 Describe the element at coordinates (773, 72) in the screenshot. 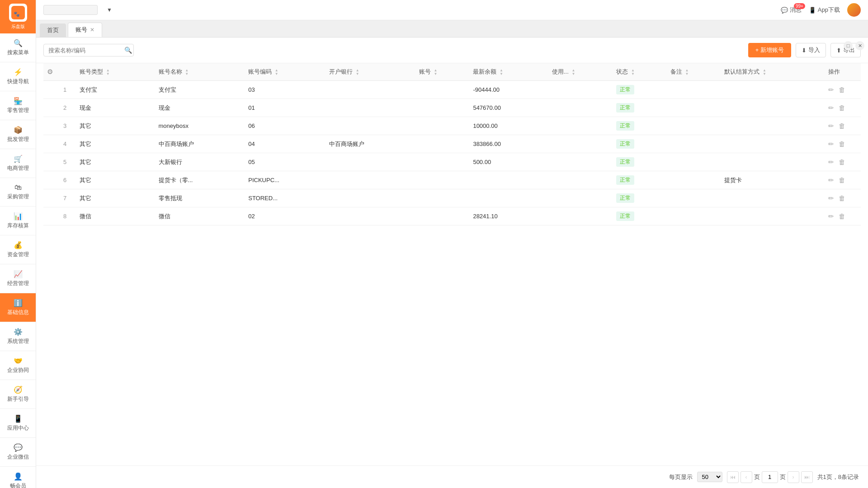

I see `col-default-settle: 默认结算方式 ▲▼` at that location.